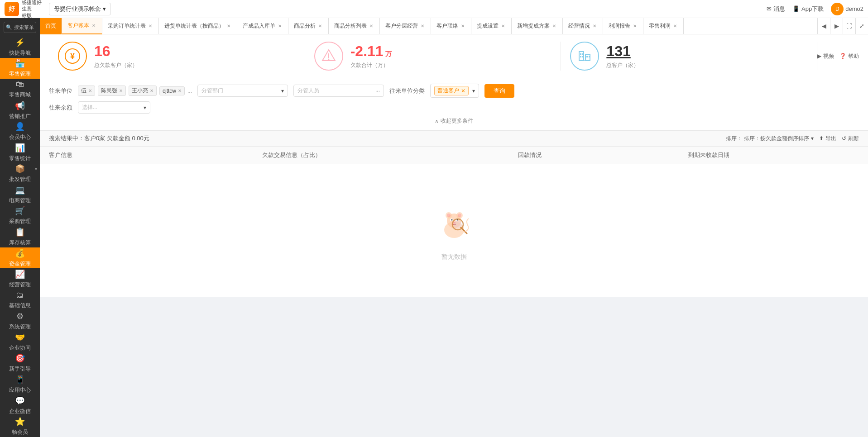  I want to click on video-btn: ▶ 视频, so click(826, 56).